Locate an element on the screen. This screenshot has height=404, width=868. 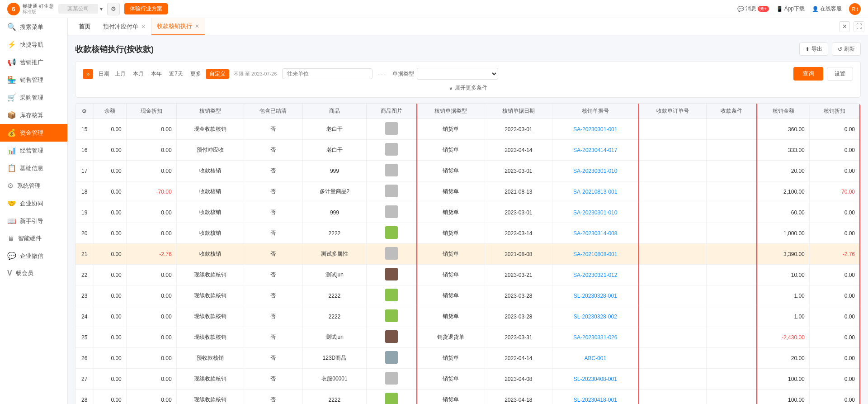
user-avatar: Rit is located at coordinates (855, 9).